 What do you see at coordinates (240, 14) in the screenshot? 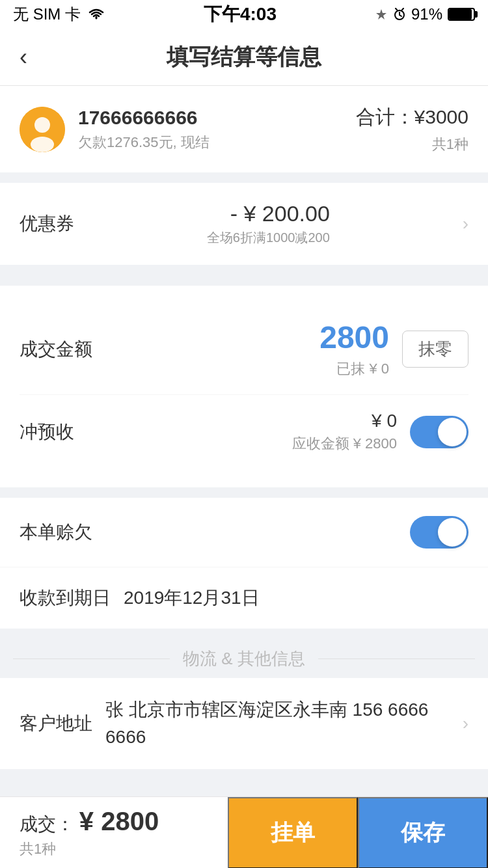
I see `status-time: 下午4:03` at bounding box center [240, 14].